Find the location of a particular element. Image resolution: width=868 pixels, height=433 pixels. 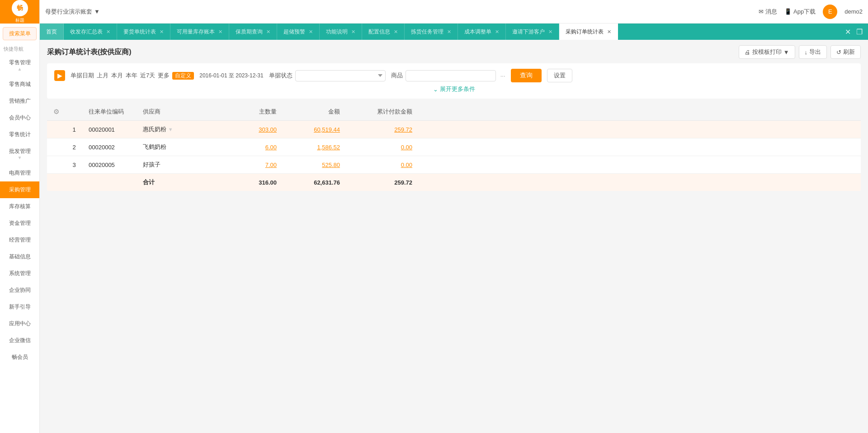

tab-cost-adjust: 成本调整单 ✕ is located at coordinates (482, 32).